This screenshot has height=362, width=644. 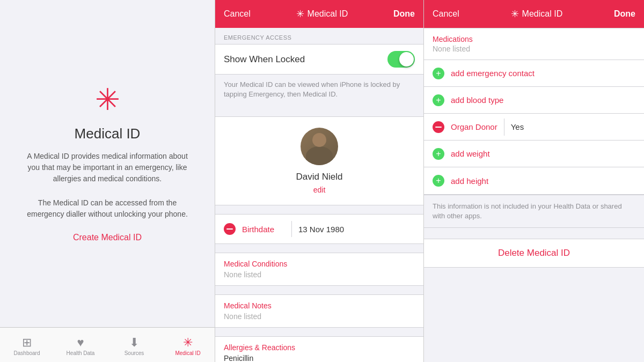 What do you see at coordinates (472, 153) in the screenshot?
I see `add-weight-label: add weight` at bounding box center [472, 153].